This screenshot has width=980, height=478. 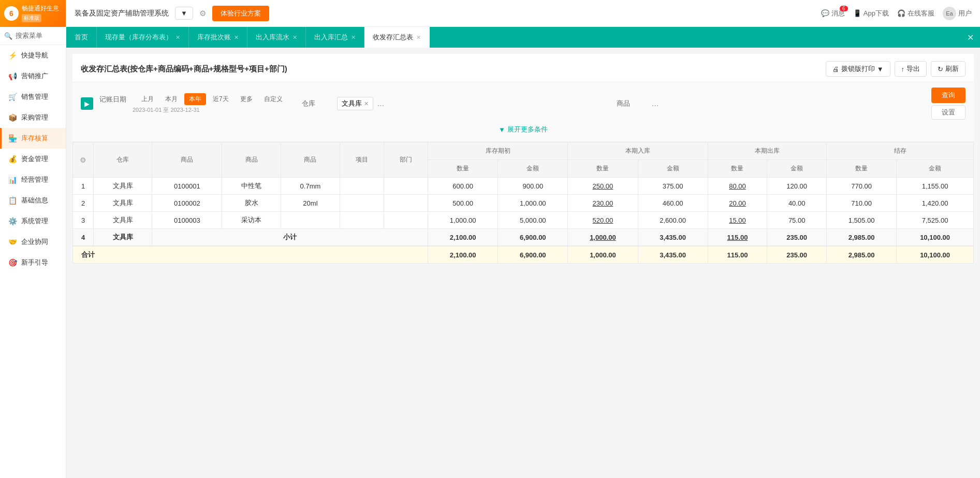 I want to click on export-label: 导出, so click(x=913, y=69).